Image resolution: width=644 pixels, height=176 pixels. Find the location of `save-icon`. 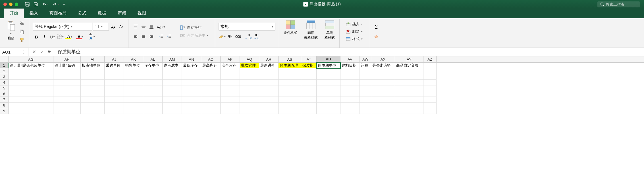

save-icon is located at coordinates (36, 4).